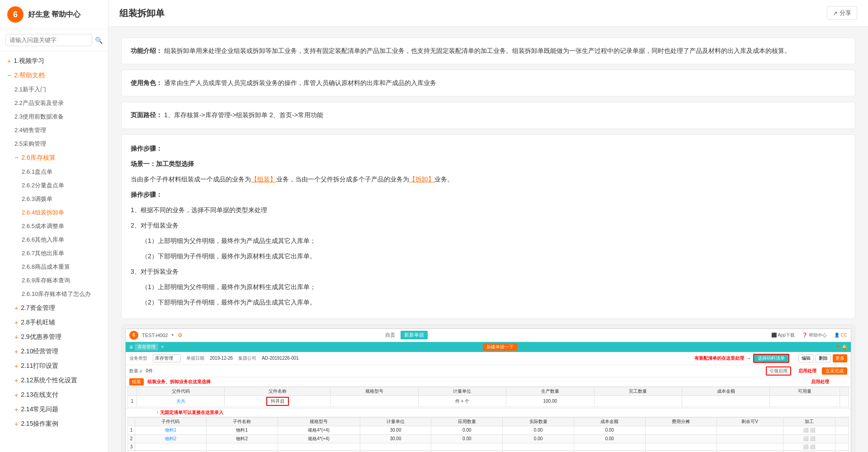 The height and width of the screenshot is (452, 868). Describe the element at coordinates (835, 14) in the screenshot. I see `share-icon: ↗` at that location.